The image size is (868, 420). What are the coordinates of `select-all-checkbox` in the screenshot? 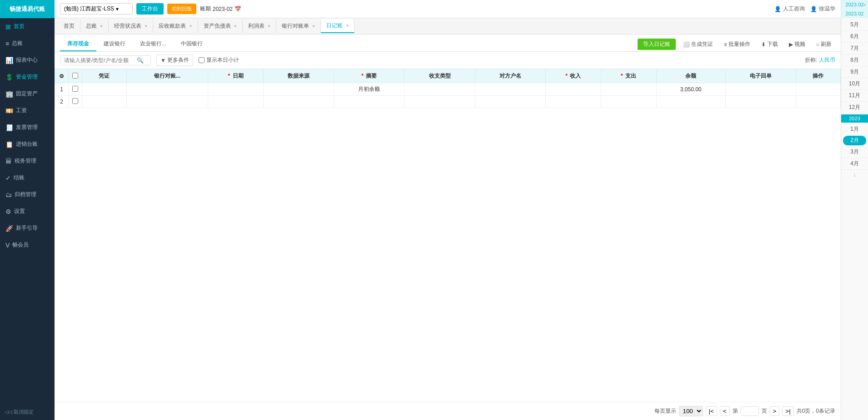 It's located at (75, 75).